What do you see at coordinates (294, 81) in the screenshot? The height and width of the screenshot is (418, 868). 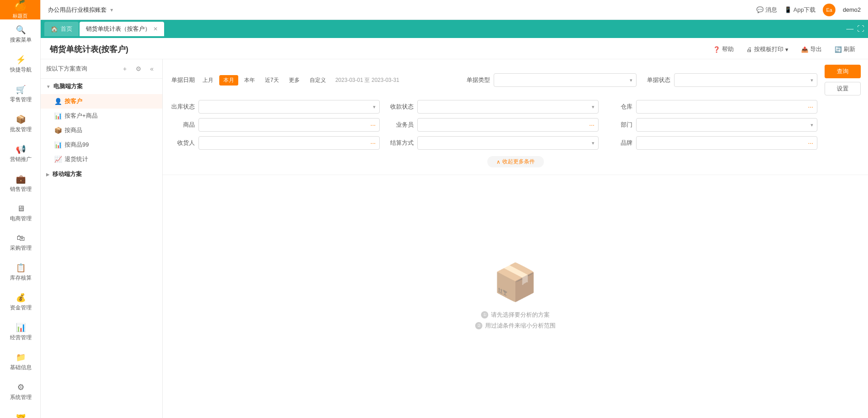 I see `date-btn-more: 更多` at bounding box center [294, 81].